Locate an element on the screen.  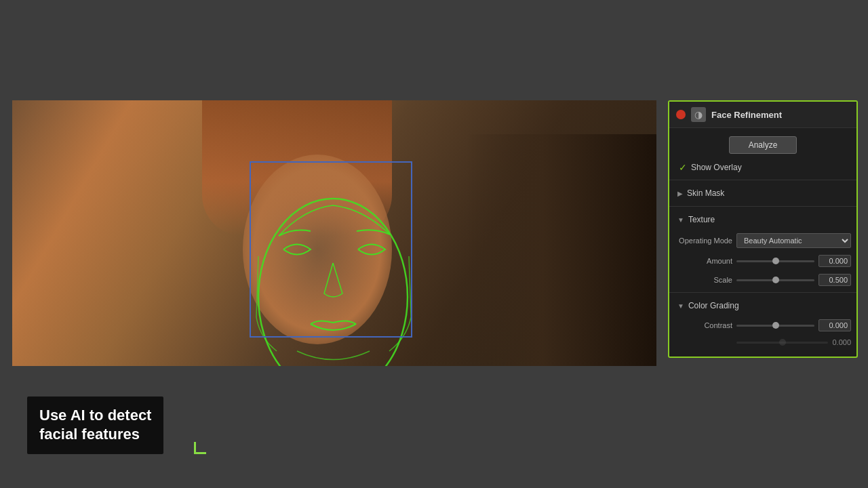
contrast-row: Contrast is located at coordinates (763, 325).